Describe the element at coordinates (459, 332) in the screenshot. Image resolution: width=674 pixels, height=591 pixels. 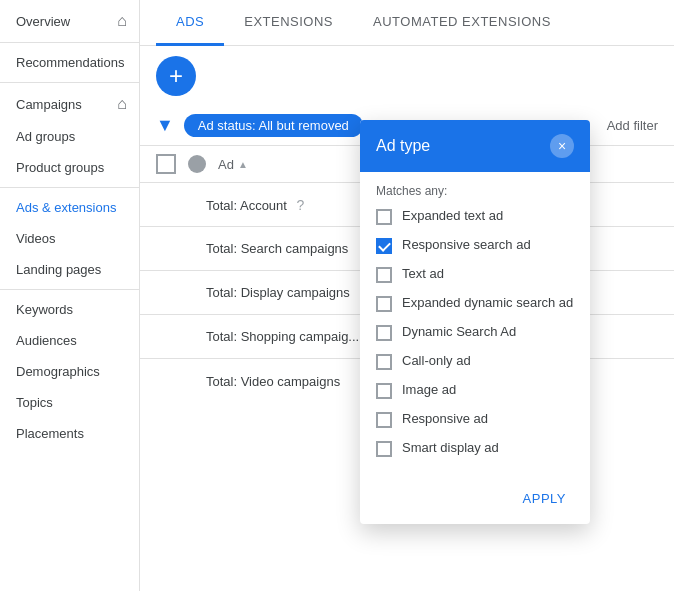
I see `option-label: Dynamic Search Ad` at that location.